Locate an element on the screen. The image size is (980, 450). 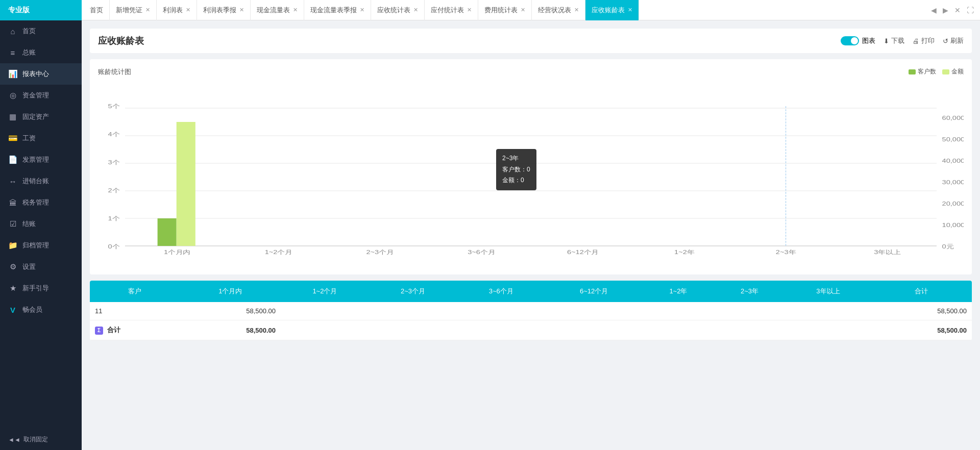
tab-profit-q: 利润表季报 ✕ is located at coordinates (224, 10).